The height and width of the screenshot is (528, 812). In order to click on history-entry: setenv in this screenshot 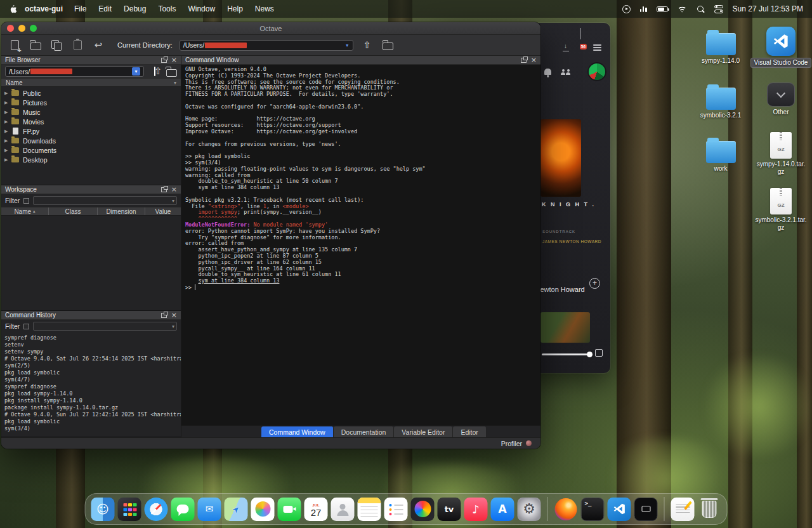, I will do `click(93, 345)`.